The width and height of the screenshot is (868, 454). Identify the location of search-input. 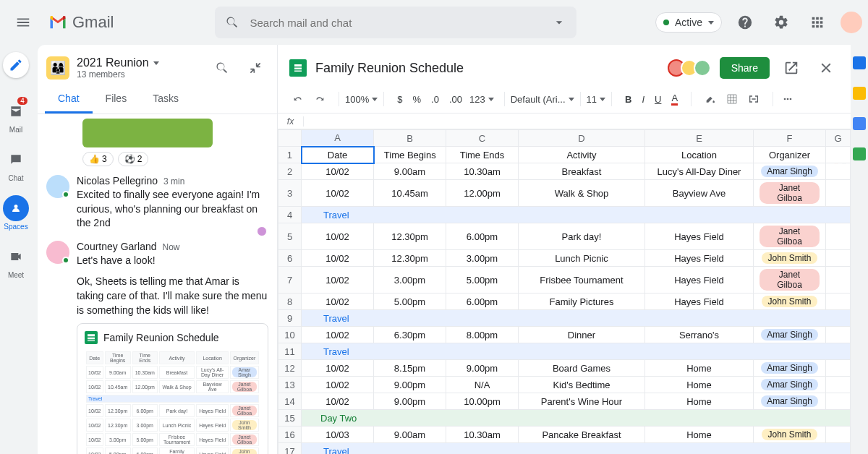
(396, 23).